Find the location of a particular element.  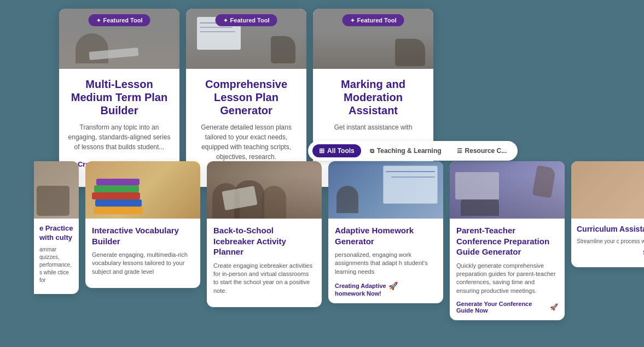

card-image-lesson-plan: ✦ Featured Tool is located at coordinates (246, 39).